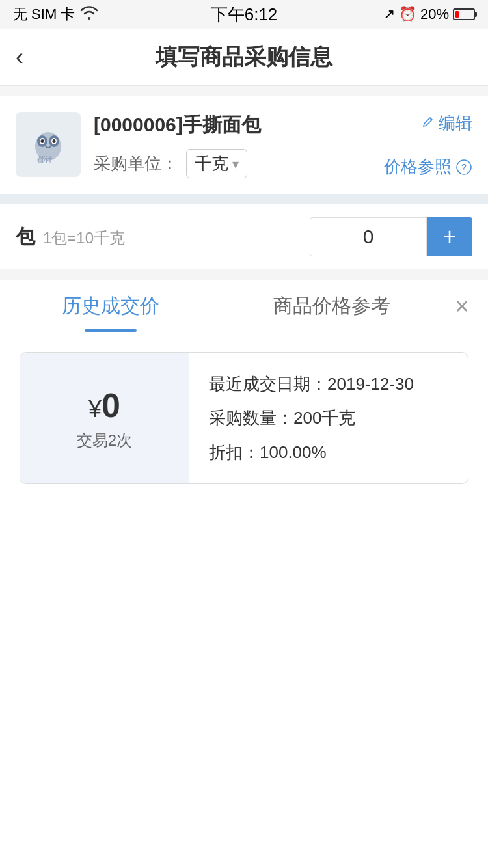  What do you see at coordinates (464, 14) in the screenshot?
I see `battery-icon` at bounding box center [464, 14].